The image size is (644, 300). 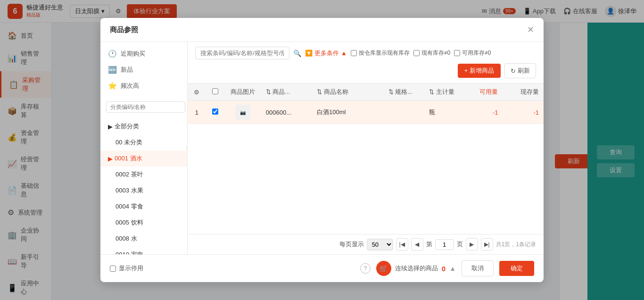 I want to click on row-spec-cell, so click(x=405, y=112).